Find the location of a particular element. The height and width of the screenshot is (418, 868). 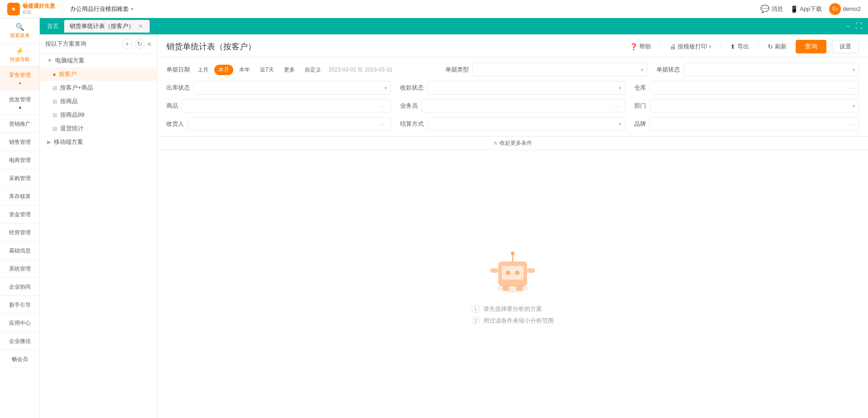

sidebar-item-corpwx: 企业微信 is located at coordinates (20, 341).